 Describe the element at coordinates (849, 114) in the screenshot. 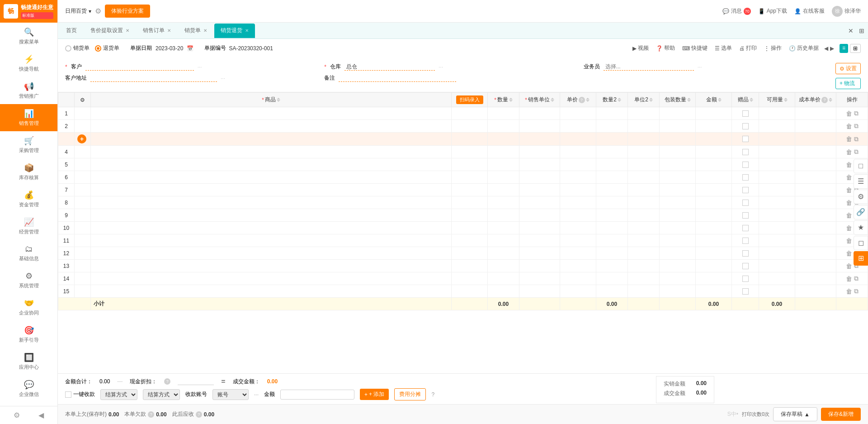

I see `delete-row-1: 🗑` at that location.